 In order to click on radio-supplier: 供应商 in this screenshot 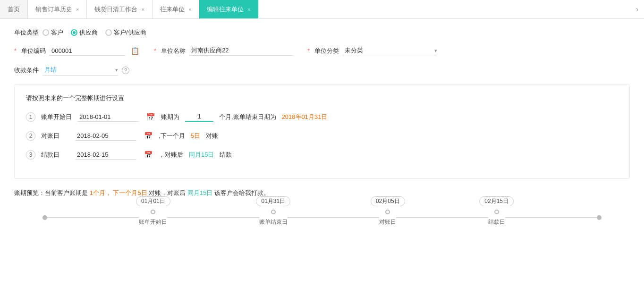, I will do `click(84, 33)`.